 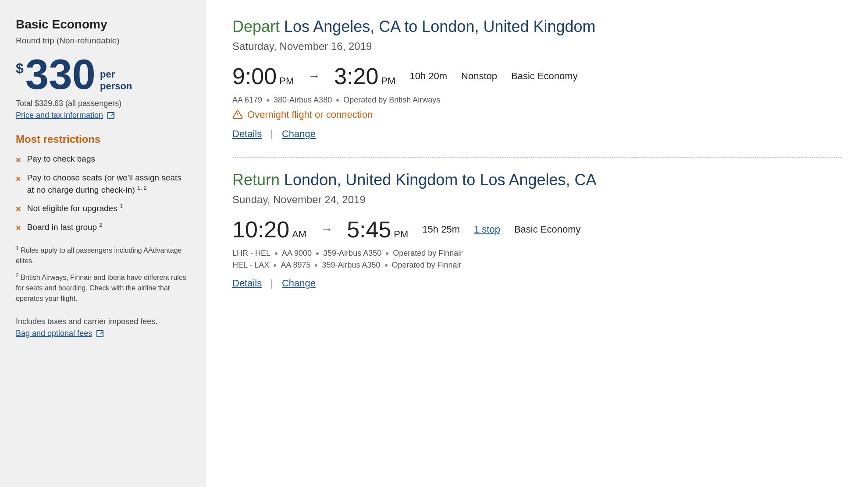 I want to click on arrow-icon: →, so click(x=314, y=76).